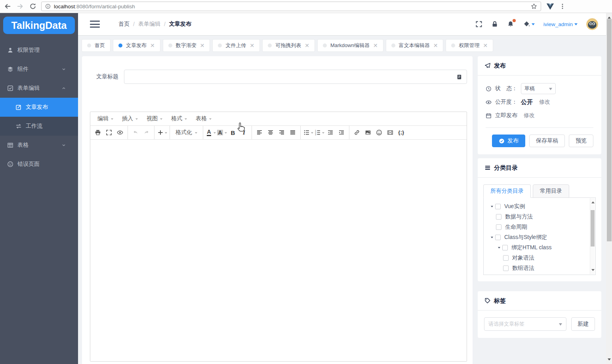 This screenshot has width=612, height=364. Describe the element at coordinates (545, 102) in the screenshot. I see `visibility-modify-link: 修改` at that location.